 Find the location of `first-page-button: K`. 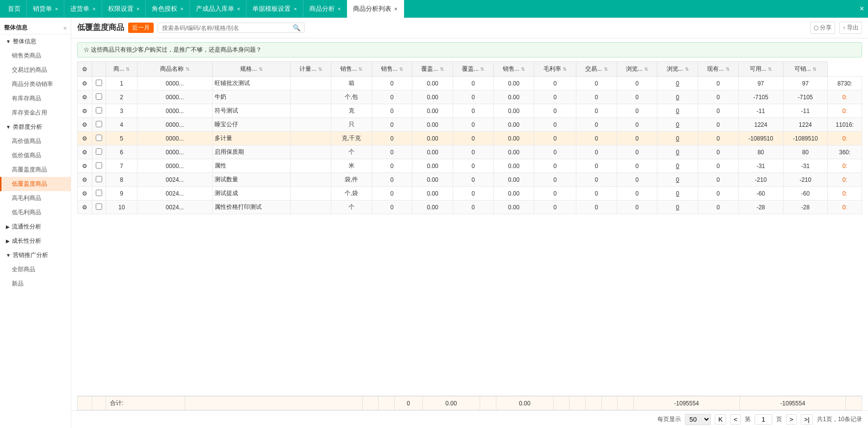

first-page-button: K is located at coordinates (721, 420).